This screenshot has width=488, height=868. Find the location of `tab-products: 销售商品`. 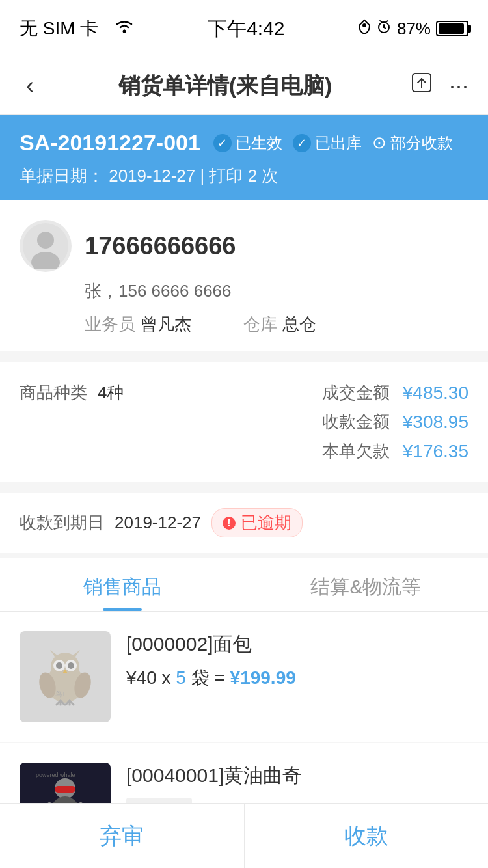

tab-products: 销售商品 is located at coordinates (122, 584).